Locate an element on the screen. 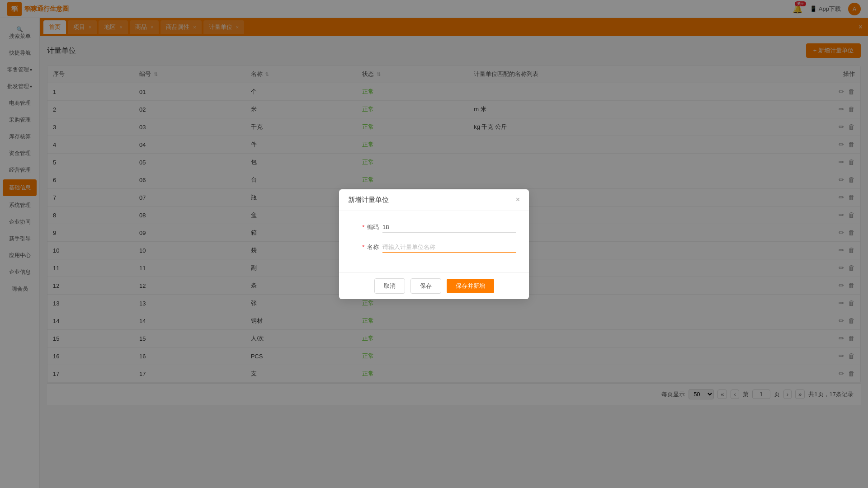 The height and width of the screenshot is (488, 868). cancel-button: 取消 is located at coordinates (390, 286).